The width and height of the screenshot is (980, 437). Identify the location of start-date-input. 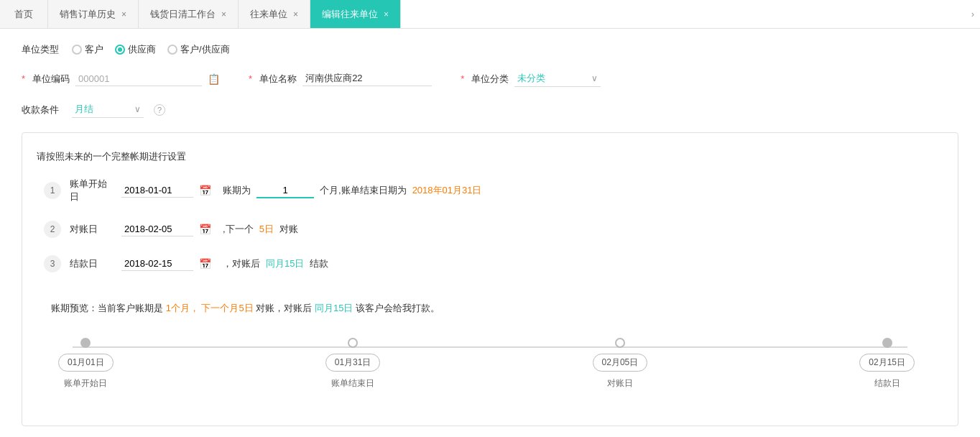
(157, 190).